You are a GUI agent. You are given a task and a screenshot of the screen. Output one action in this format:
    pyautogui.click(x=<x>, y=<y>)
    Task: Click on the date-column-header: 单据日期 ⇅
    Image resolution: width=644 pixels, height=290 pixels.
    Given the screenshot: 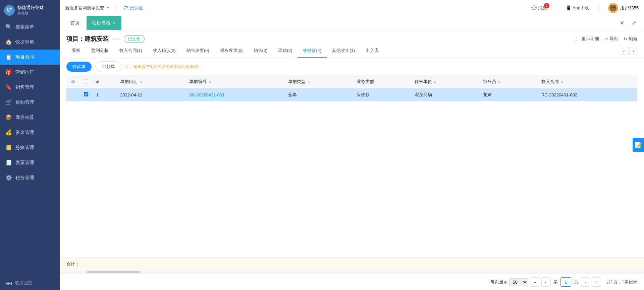 What is the action you would take?
    pyautogui.click(x=151, y=82)
    